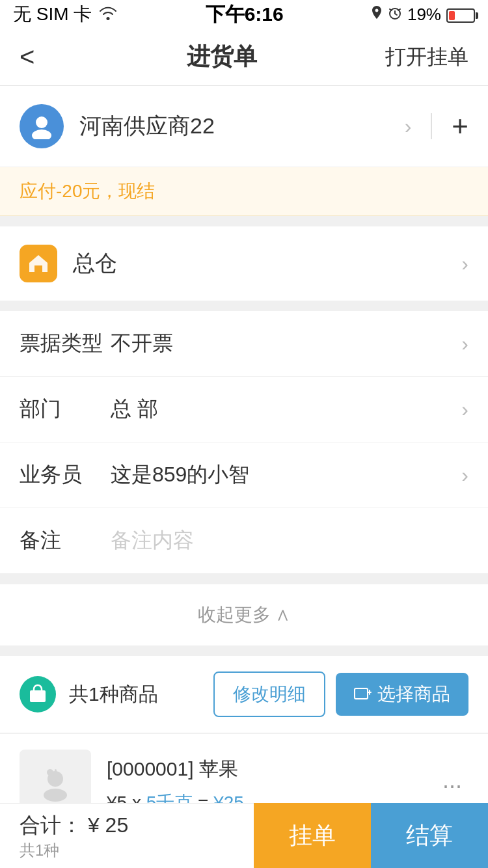  Describe the element at coordinates (222, 57) in the screenshot. I see `page-title: 进货单` at that location.